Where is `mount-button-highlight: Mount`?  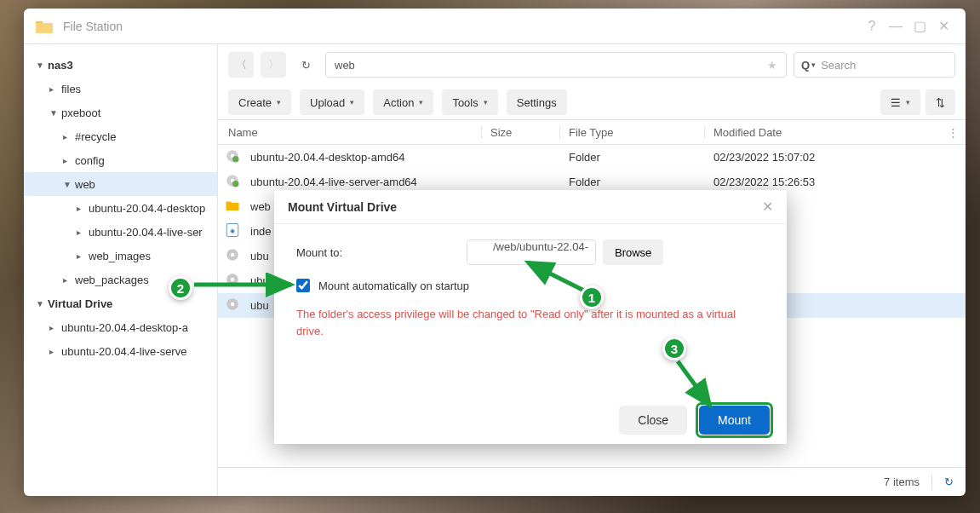 mount-button-highlight: Mount is located at coordinates (734, 420).